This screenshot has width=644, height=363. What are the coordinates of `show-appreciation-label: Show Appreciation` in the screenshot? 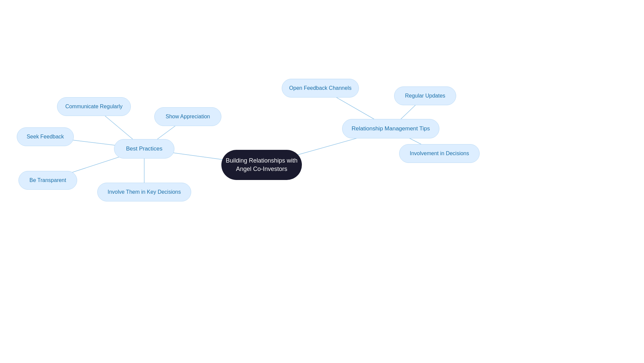 It's located at (188, 117).